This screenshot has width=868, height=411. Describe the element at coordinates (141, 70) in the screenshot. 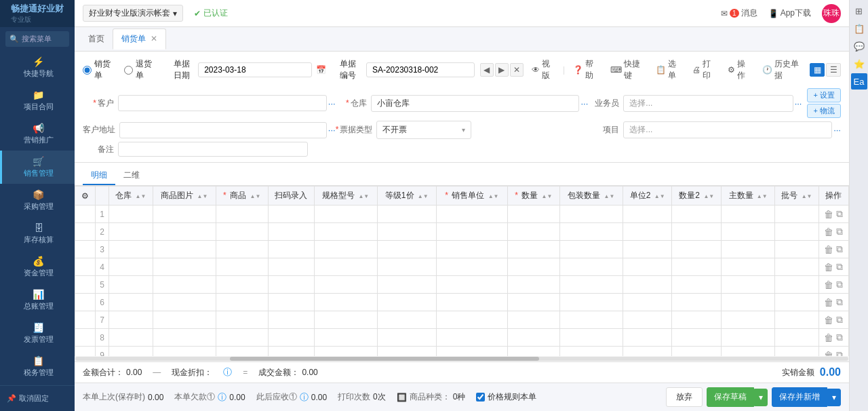

I see `radio-return-order: 退货单` at that location.